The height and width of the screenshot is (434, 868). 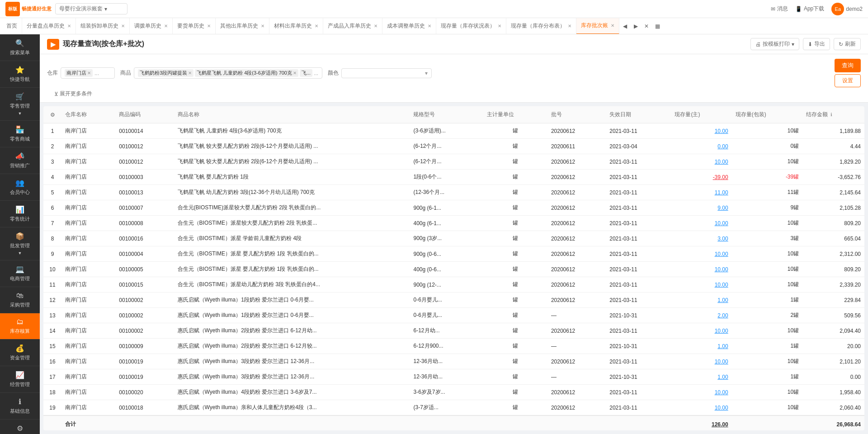 What do you see at coordinates (20, 429) in the screenshot?
I see `system-icon: ⚙` at bounding box center [20, 429].